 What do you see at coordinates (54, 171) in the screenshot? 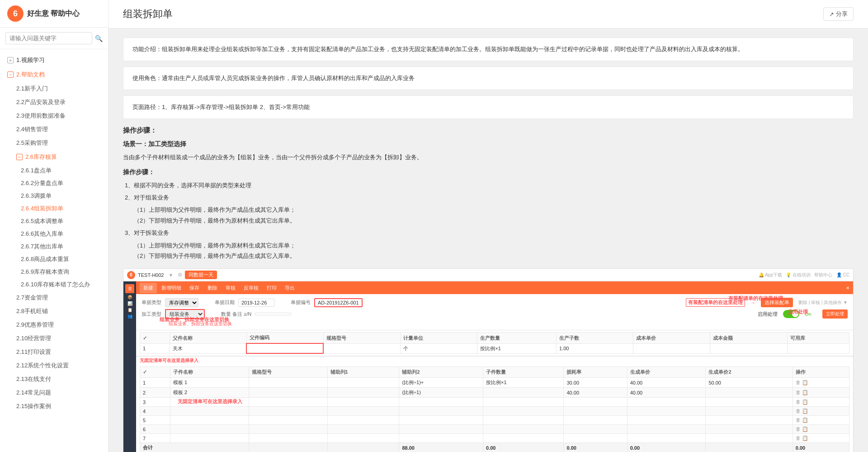
I see `sidebar-item-stocktake: 2.6.1盘点单` at bounding box center [54, 171].